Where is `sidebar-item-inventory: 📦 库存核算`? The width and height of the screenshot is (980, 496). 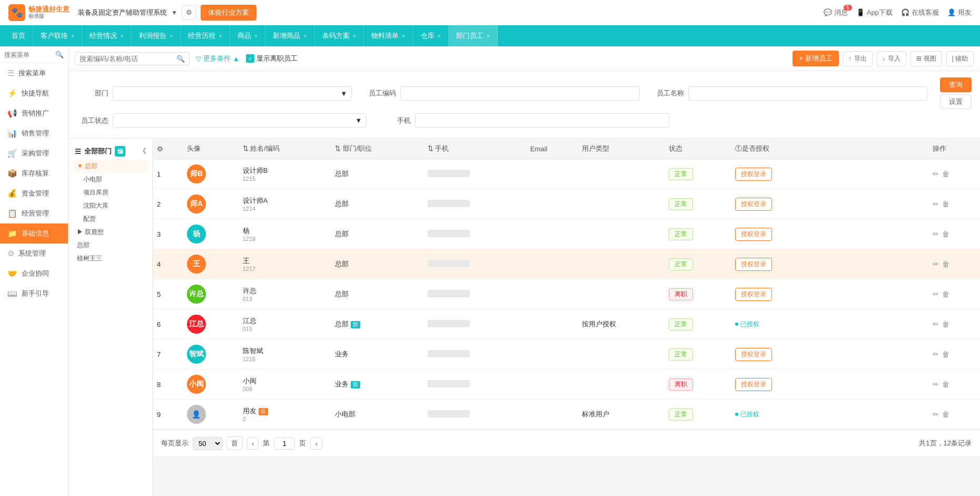 sidebar-item-inventory: 📦 库存核算 is located at coordinates (34, 173).